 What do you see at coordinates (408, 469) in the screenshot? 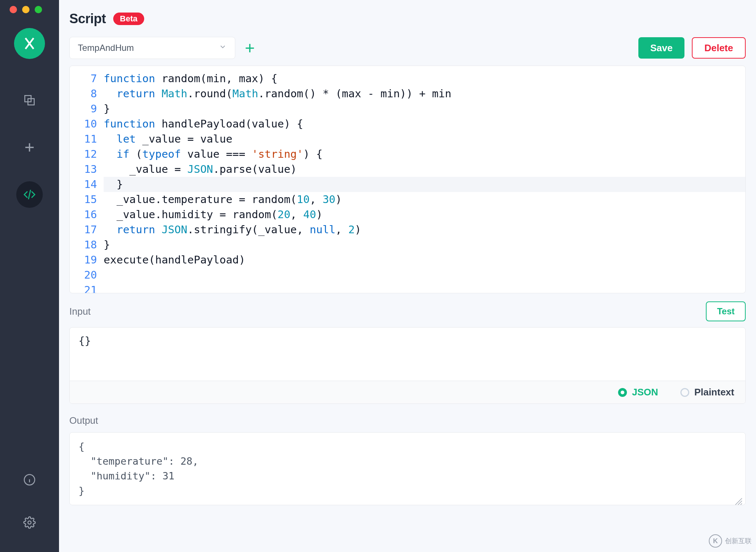
I see `output-panel: { "temperature": 28, "humidity": 31 }` at bounding box center [408, 469].